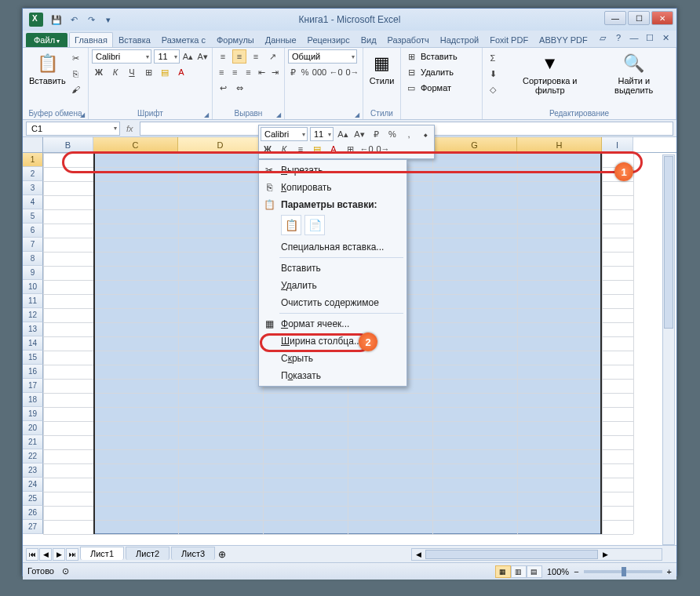 The width and height of the screenshot is (700, 596). What do you see at coordinates (493, 74) in the screenshot?
I see `fill-icon: ⬇` at bounding box center [493, 74].